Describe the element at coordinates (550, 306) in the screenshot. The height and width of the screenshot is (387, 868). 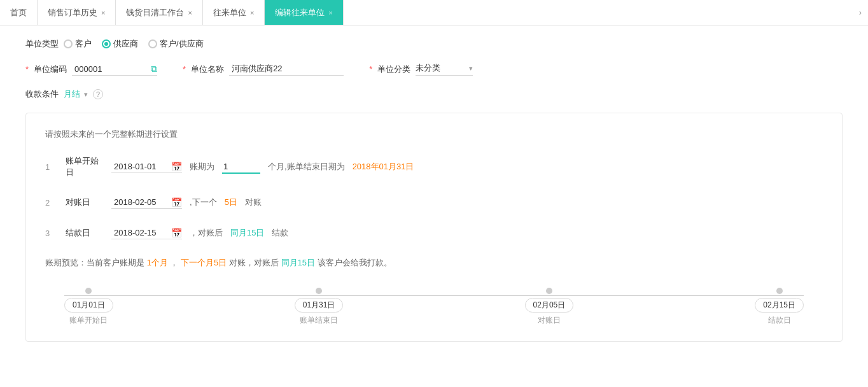
I see `tl-label-3: 02月05日` at that location.